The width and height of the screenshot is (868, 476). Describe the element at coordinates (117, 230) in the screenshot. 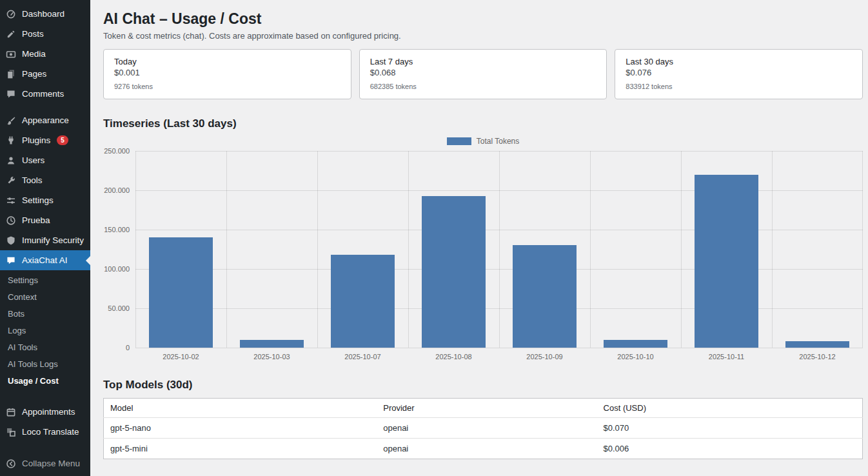

I see `y-axis-tick-label: 150.000` at that location.